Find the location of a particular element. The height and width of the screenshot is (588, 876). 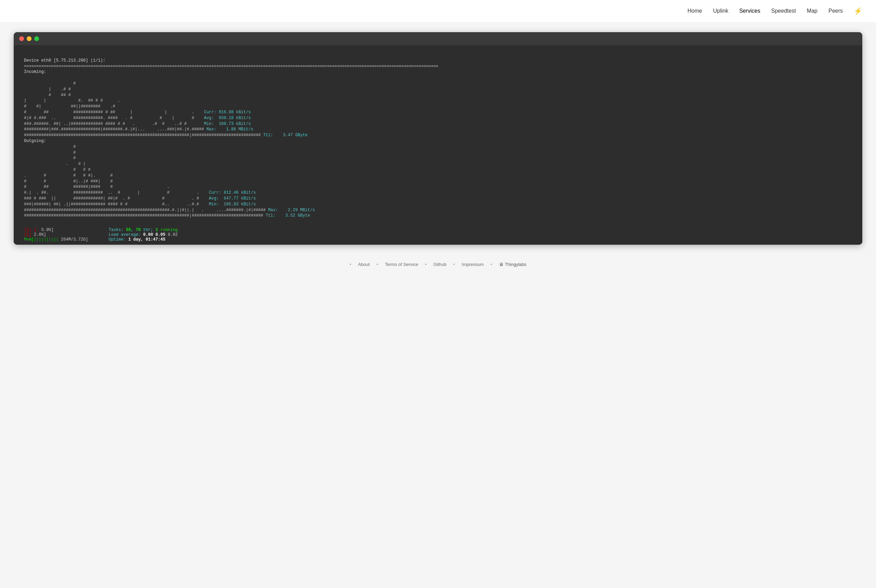

ttl-out: Ttl: 3.52 GByte is located at coordinates (288, 216).